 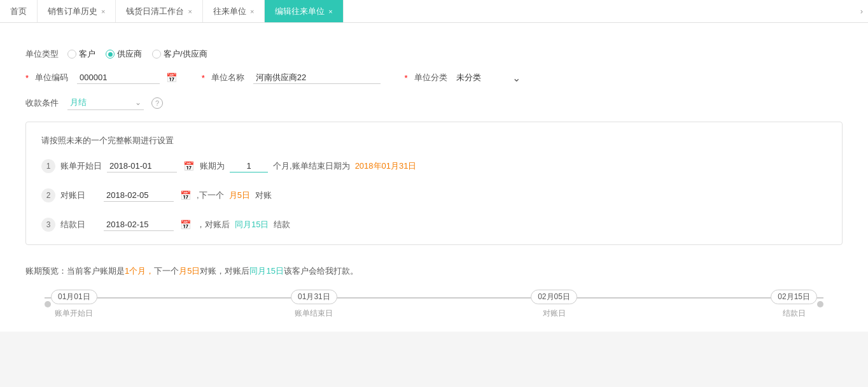 What do you see at coordinates (80, 225) in the screenshot?
I see `field-label-3: 结款日` at bounding box center [80, 225].